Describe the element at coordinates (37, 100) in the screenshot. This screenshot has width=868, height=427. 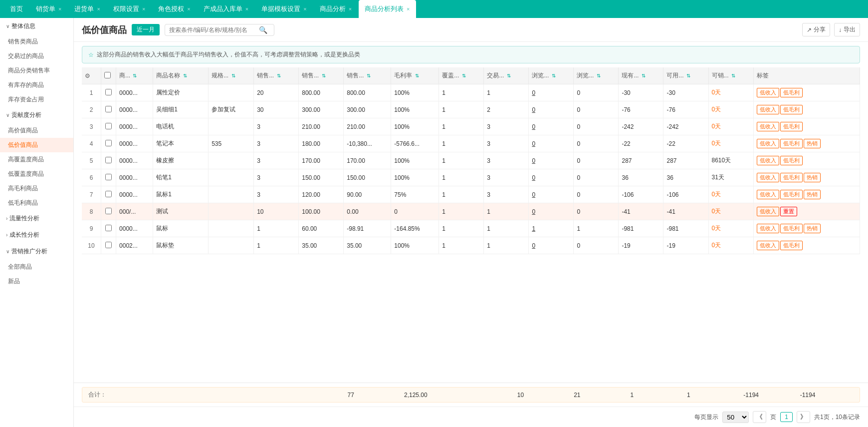
I see `sidebar-item-stock-capital: 库存资金占用` at that location.